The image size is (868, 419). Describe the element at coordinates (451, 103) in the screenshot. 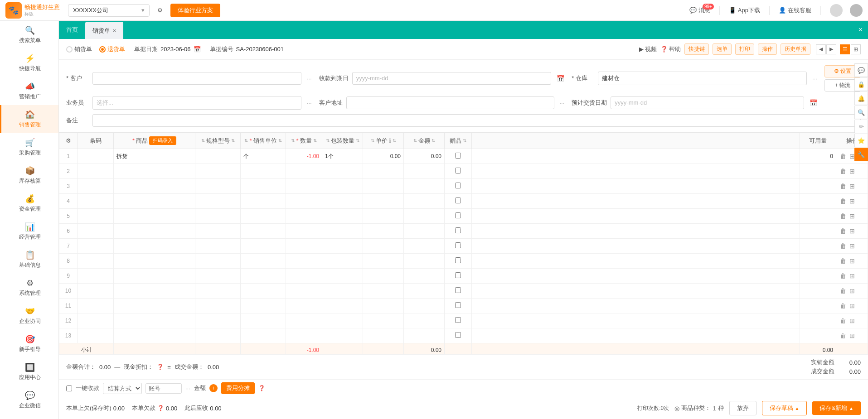

I see `customer-addr-input` at that location.